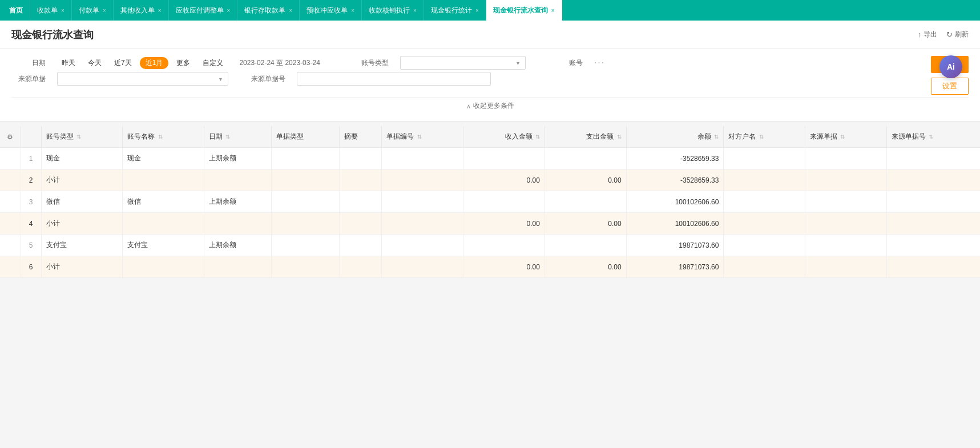 This screenshot has width=980, height=448. What do you see at coordinates (675, 137) in the screenshot?
I see `col-balance: 余额 ⇅` at bounding box center [675, 137].